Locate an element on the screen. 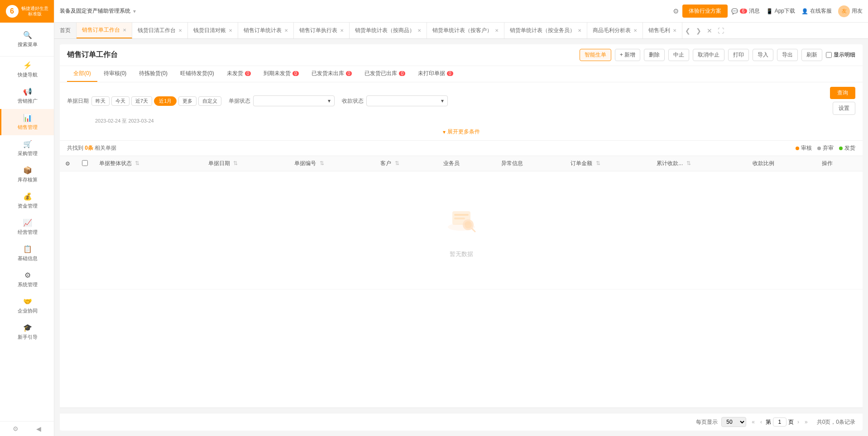 Image resolution: width=868 pixels, height=436 pixels. sort-amount-icon: ⇅ is located at coordinates (598, 163).